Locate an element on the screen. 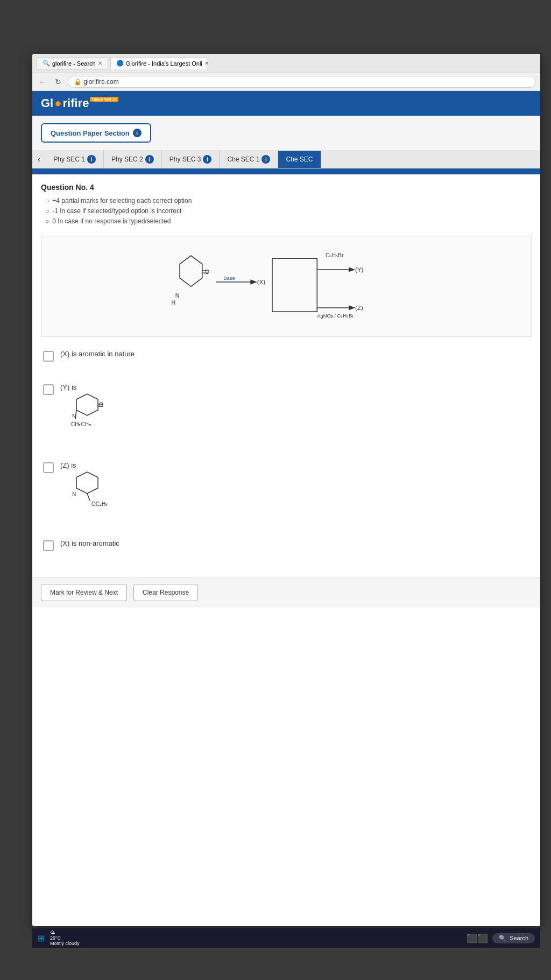  site-logo: Gl ● rifire Timed Test 17 is located at coordinates (80, 103).